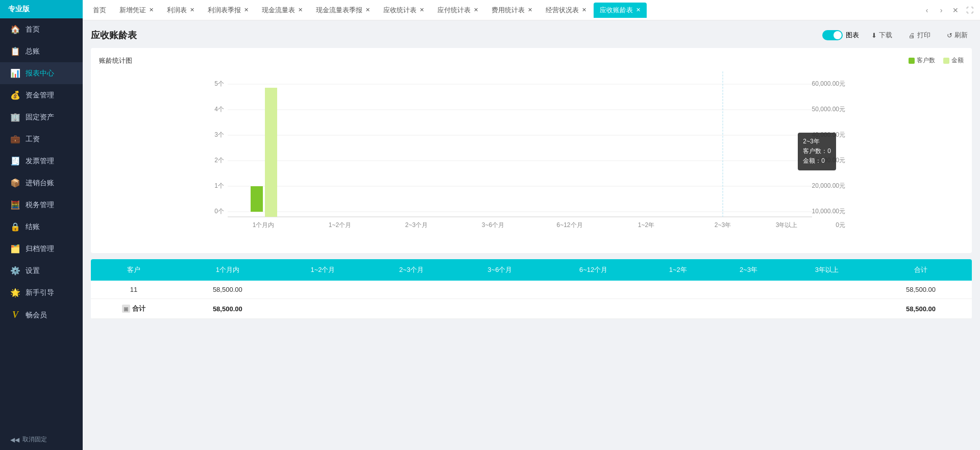 The image size is (980, 450). I want to click on tab-expense-stat-close: ✕, so click(530, 10).